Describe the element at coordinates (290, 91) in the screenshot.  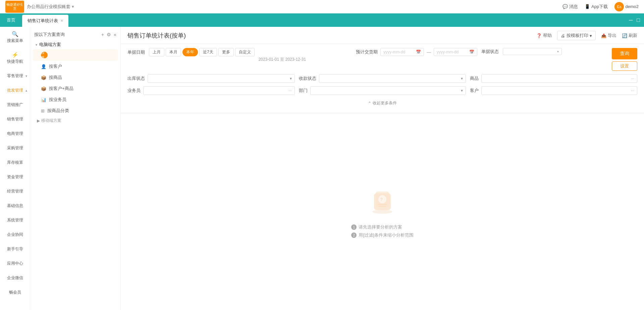
I see `salesperson-more-icon: ···` at that location.